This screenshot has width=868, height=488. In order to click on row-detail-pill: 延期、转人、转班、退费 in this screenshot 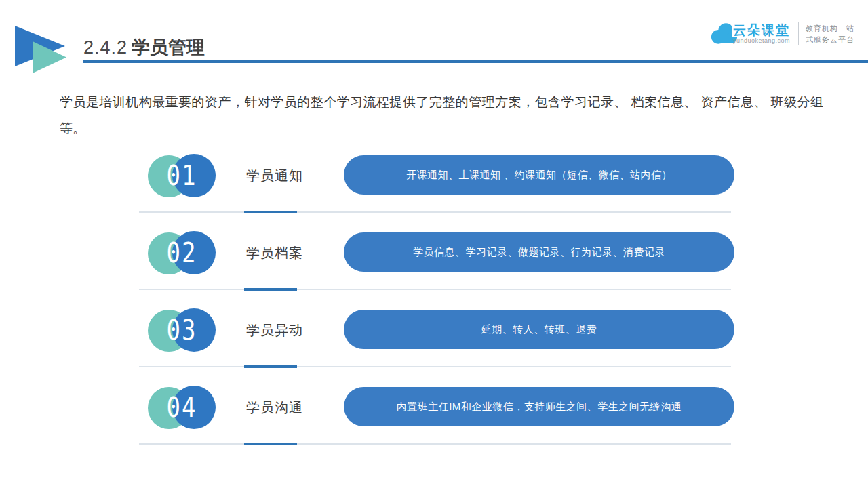, I will do `click(539, 329)`.